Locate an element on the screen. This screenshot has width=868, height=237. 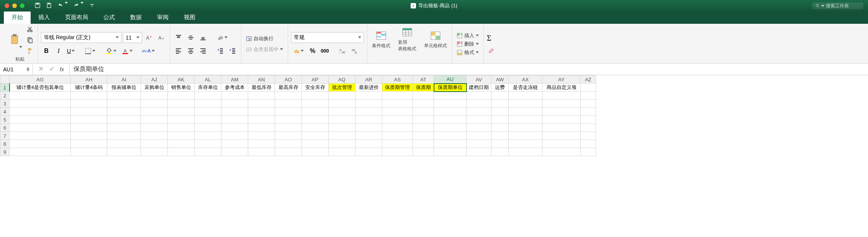
cell-AQ9 is located at coordinates (342, 152).